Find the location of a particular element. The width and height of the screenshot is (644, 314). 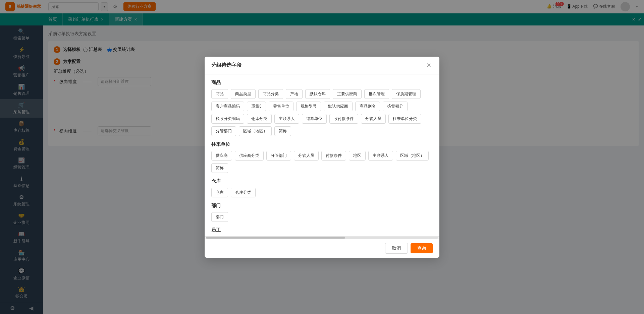

modal-title: 分组待选字段 is located at coordinates (226, 65).